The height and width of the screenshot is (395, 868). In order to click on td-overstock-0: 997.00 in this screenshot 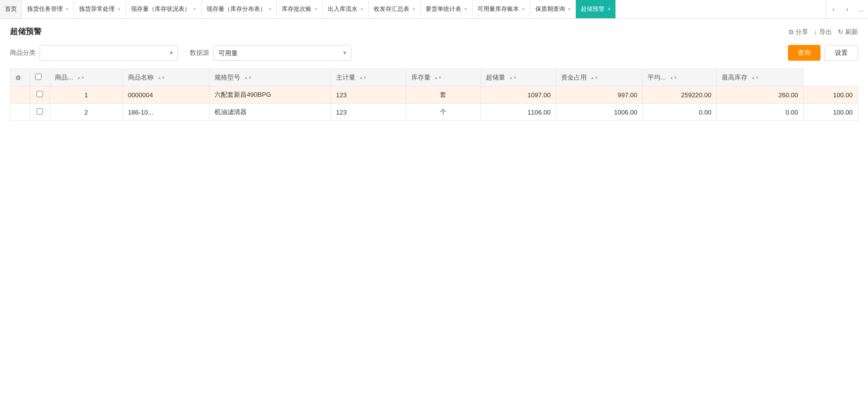, I will do `click(599, 95)`.